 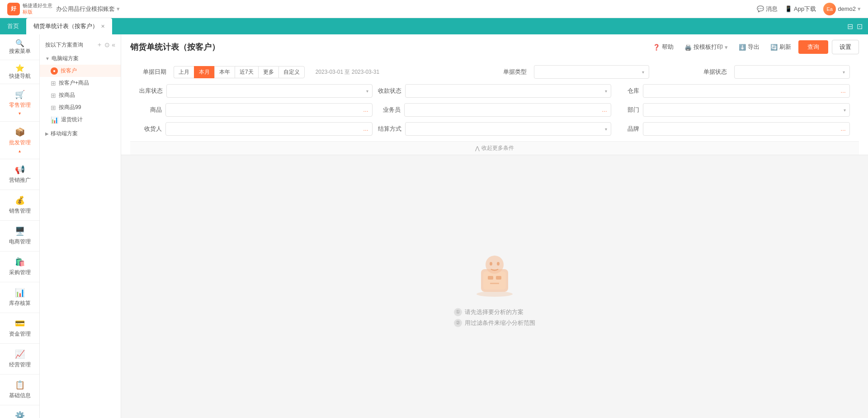 I want to click on paymethod-chevron: ▾, so click(x=606, y=129).